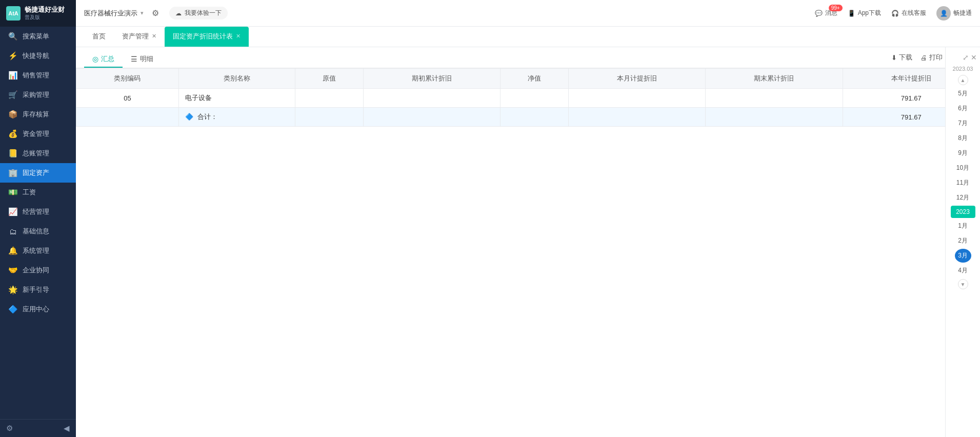  Describe the element at coordinates (178, 13) in the screenshot. I see `cloud-icon: ☁` at that location.